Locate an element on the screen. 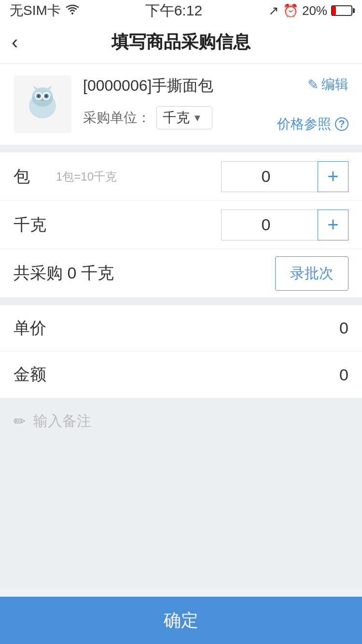  confirm-button: 确定 is located at coordinates (181, 620).